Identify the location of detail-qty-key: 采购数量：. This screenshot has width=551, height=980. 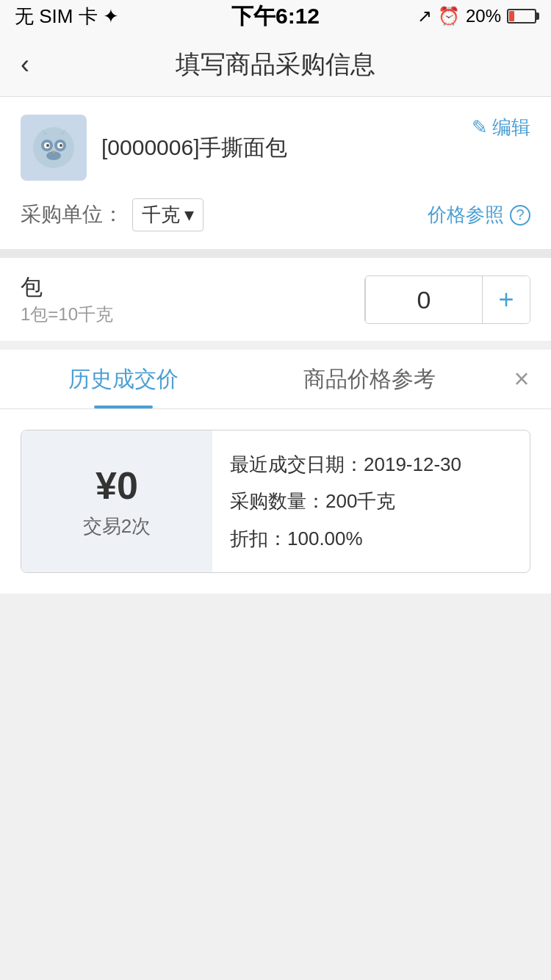
(278, 501).